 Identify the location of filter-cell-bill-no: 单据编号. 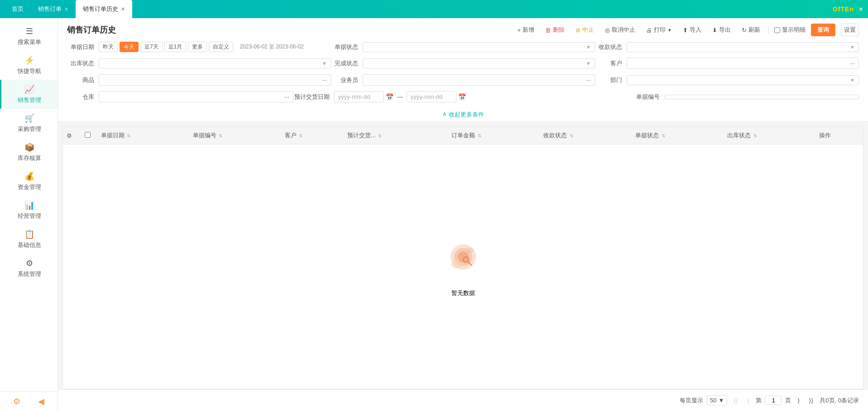
(746, 97).